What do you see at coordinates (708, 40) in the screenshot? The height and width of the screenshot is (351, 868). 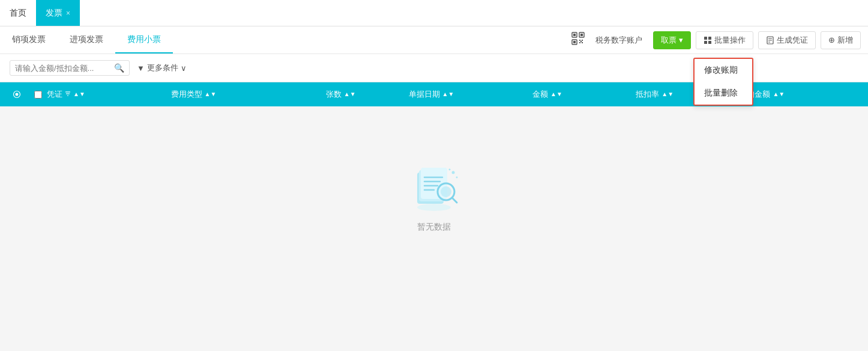 I see `batch-icon` at bounding box center [708, 40].